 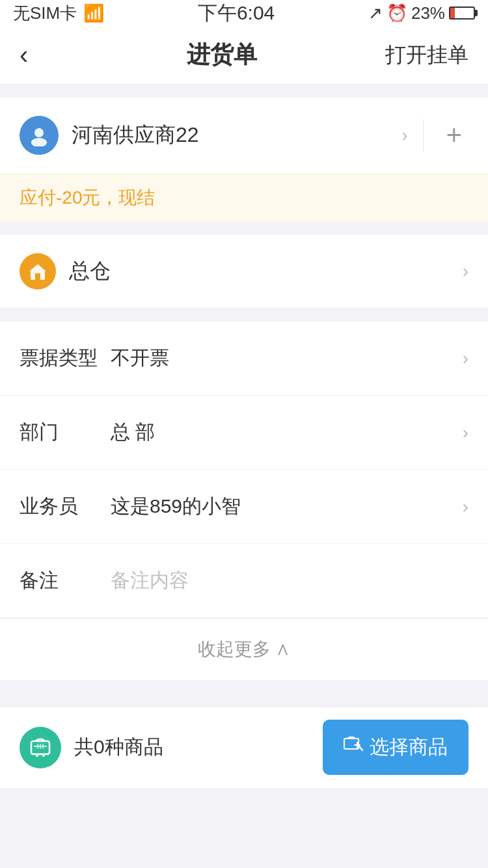 I want to click on collapse-button: 收起更多 ∧, so click(x=244, y=649).